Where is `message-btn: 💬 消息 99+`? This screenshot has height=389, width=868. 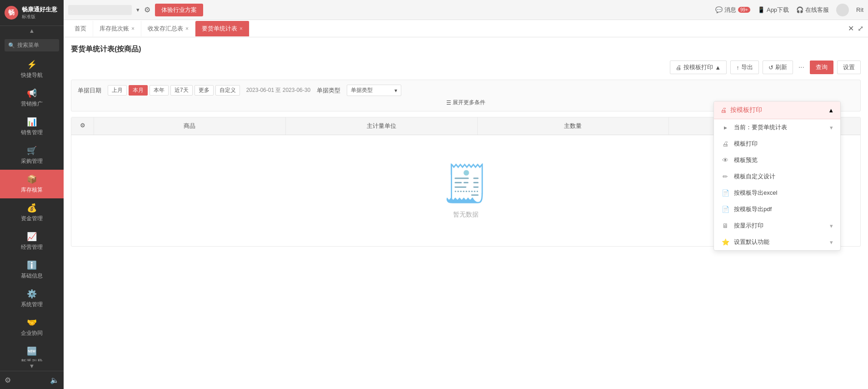
message-btn: 💬 消息 99+ is located at coordinates (733, 10).